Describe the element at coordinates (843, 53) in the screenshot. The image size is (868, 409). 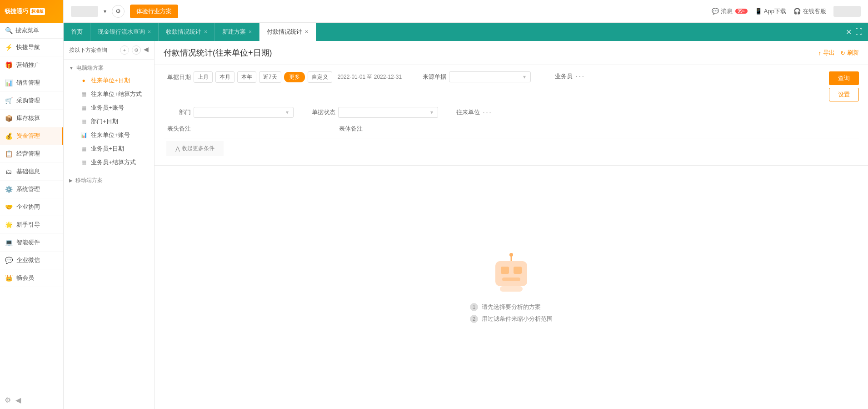
I see `refresh-icon: ↻` at that location.